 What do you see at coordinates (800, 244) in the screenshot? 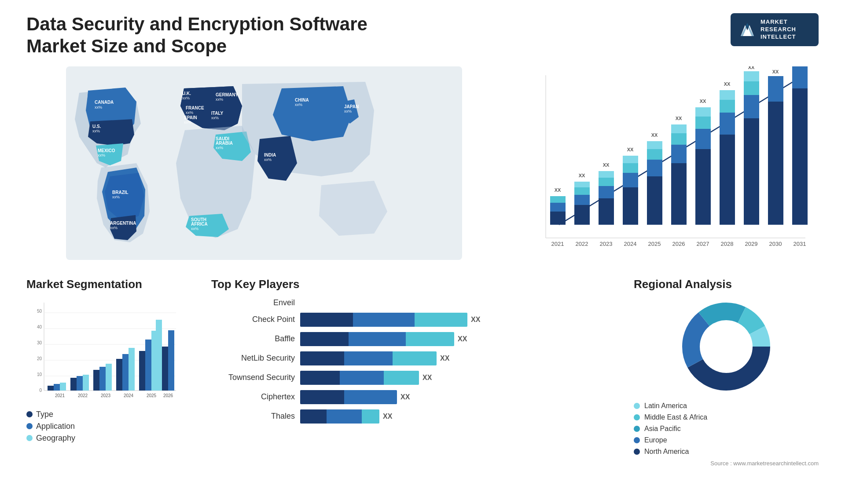
I see `svg-text: 2031` at bounding box center [800, 244].